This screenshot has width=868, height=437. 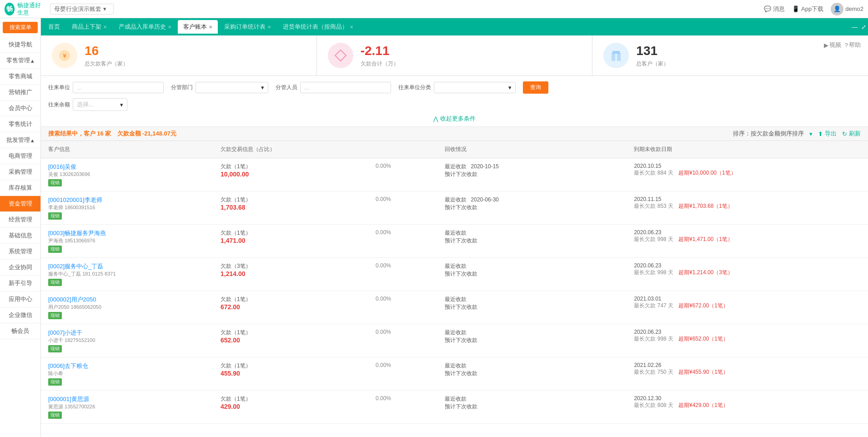 What do you see at coordinates (20, 236) in the screenshot?
I see `sidebar-item-basic-info: 基础信息` at bounding box center [20, 236].